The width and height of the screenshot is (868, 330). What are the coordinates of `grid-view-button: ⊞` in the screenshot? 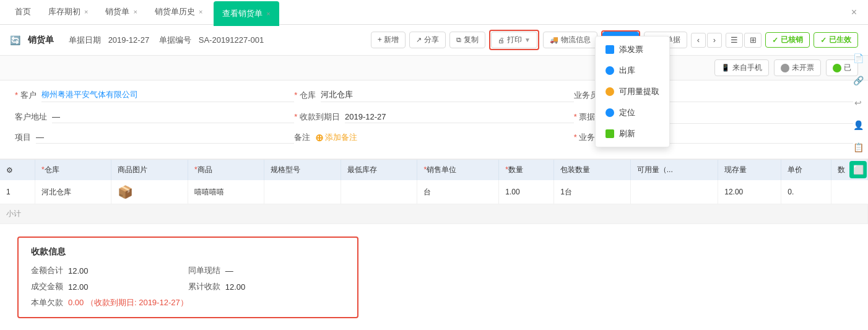 It's located at (753, 40).